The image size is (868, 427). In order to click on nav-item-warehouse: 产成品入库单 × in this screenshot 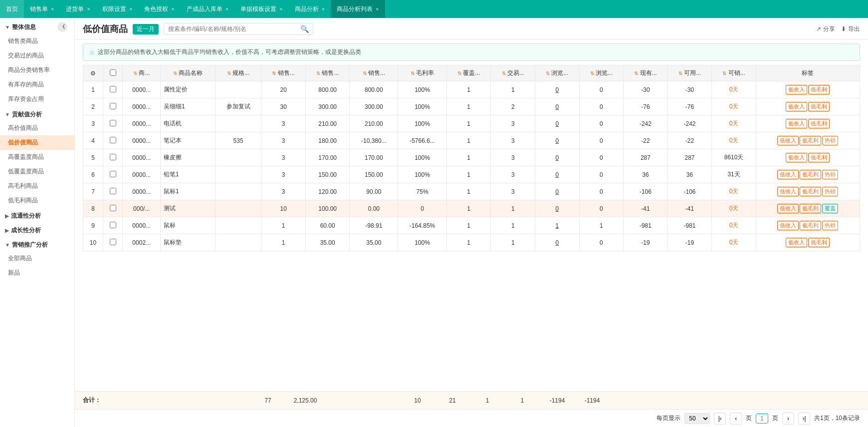, I will do `click(208, 9)`.